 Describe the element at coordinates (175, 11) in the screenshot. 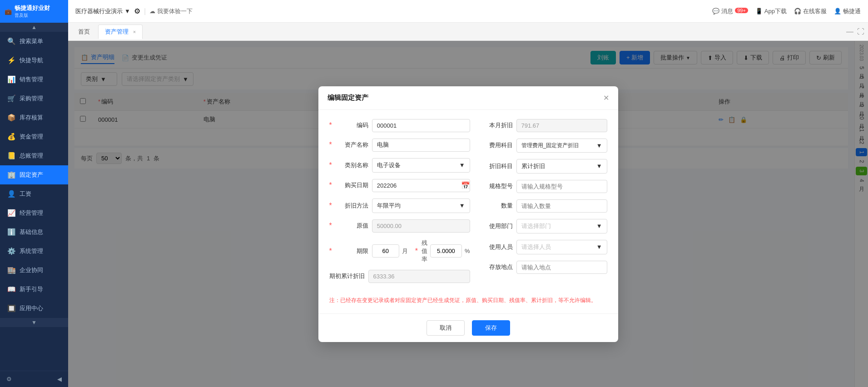

I see `experience-label: 我要体验一下` at that location.